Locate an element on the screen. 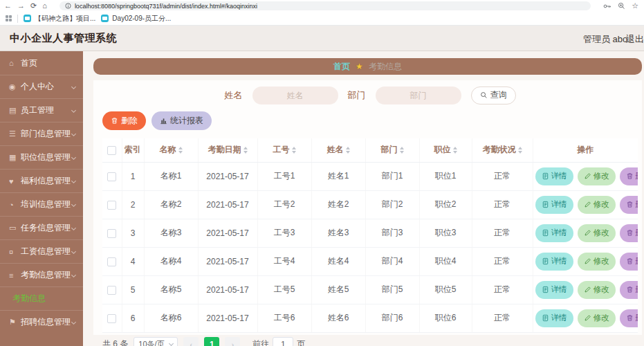 The height and width of the screenshot is (346, 644). column-header-3: 工号 is located at coordinates (284, 150).